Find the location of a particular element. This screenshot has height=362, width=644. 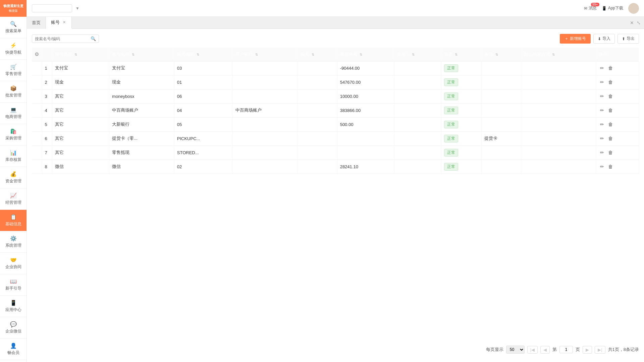

page-number-input is located at coordinates (566, 350).